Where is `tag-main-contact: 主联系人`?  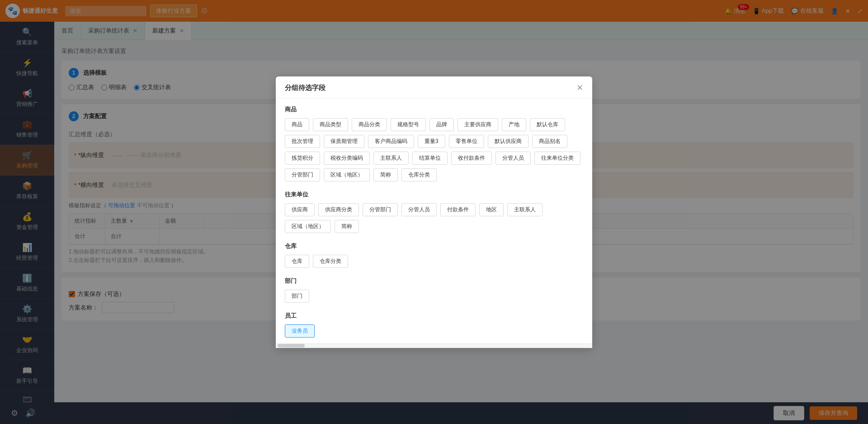 tag-main-contact: 主联系人 is located at coordinates (391, 158).